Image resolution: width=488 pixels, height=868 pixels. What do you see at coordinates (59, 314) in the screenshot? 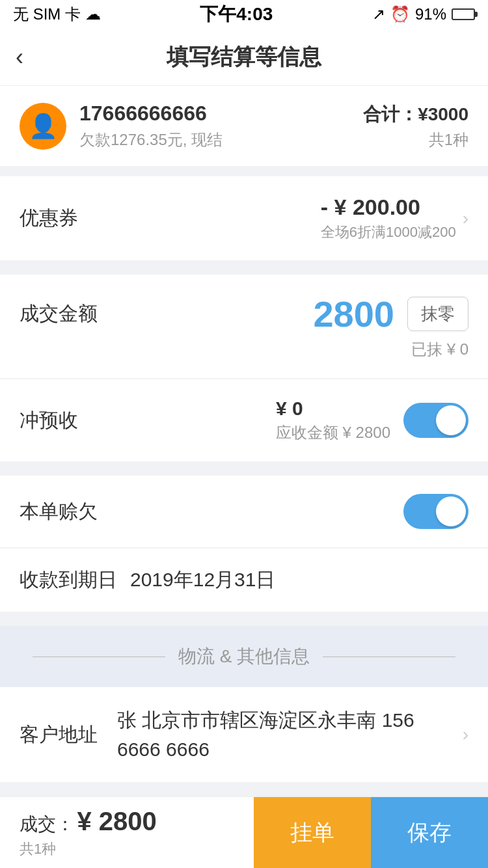
I see `amount-label: 成交金额` at bounding box center [59, 314].